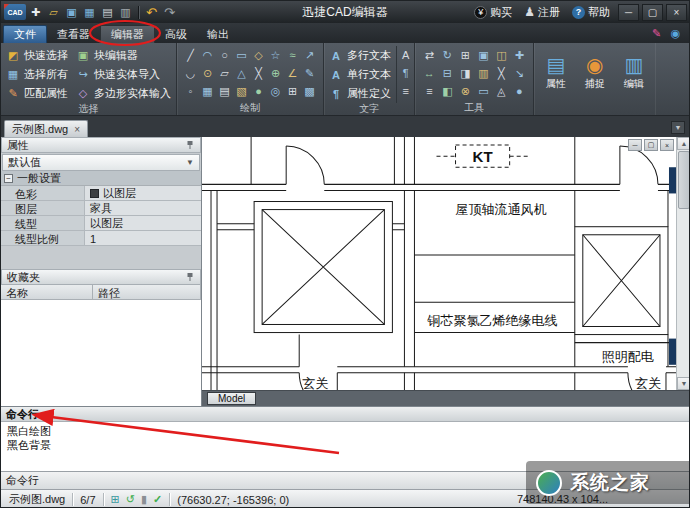  I want to click on polygon-entity-input-button: ◇ 多边形实体输入, so click(124, 94).